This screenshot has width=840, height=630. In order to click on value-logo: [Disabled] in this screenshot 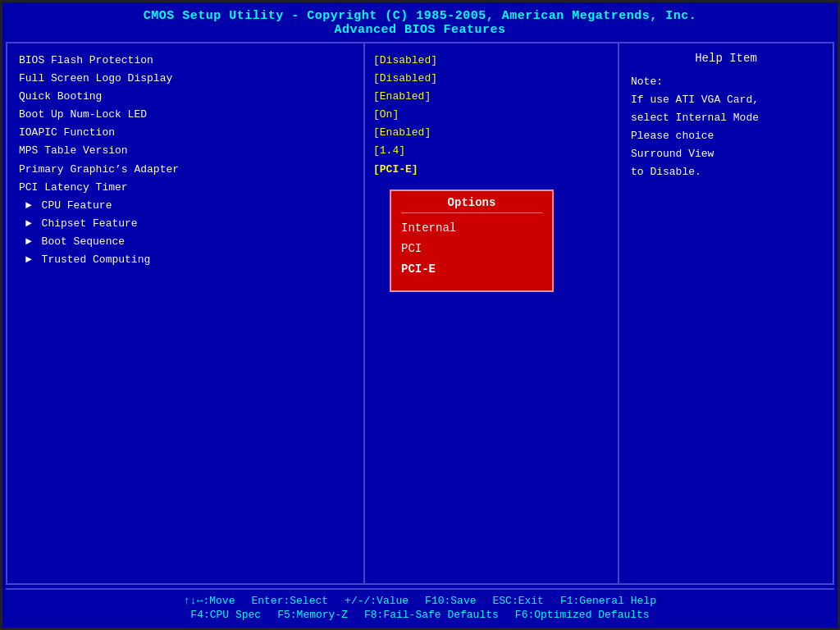, I will do `click(491, 79)`.